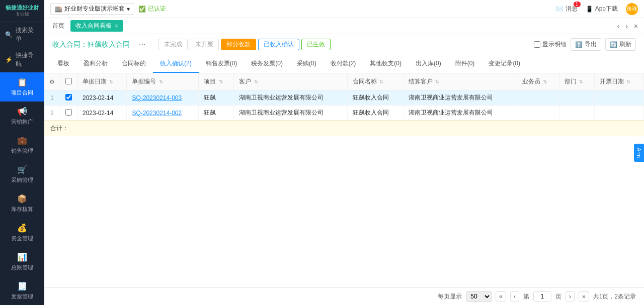  What do you see at coordinates (621, 44) in the screenshot?
I see `refresh-button: 🔄 刷新` at bounding box center [621, 44].